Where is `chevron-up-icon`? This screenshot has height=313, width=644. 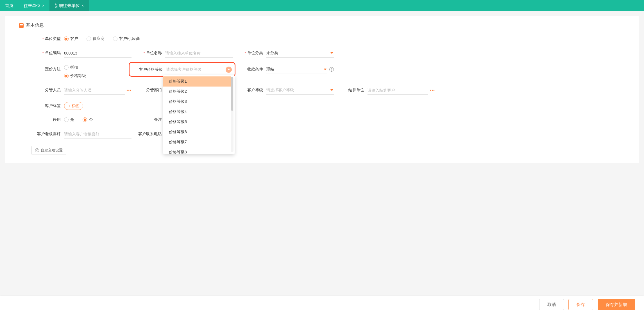 chevron-up-icon is located at coordinates (229, 70).